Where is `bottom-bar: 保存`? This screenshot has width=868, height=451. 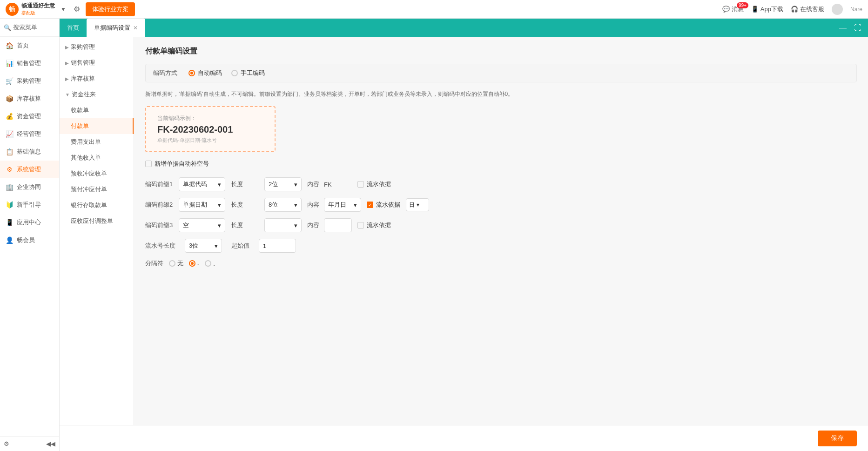 bottom-bar: 保存 is located at coordinates (464, 438).